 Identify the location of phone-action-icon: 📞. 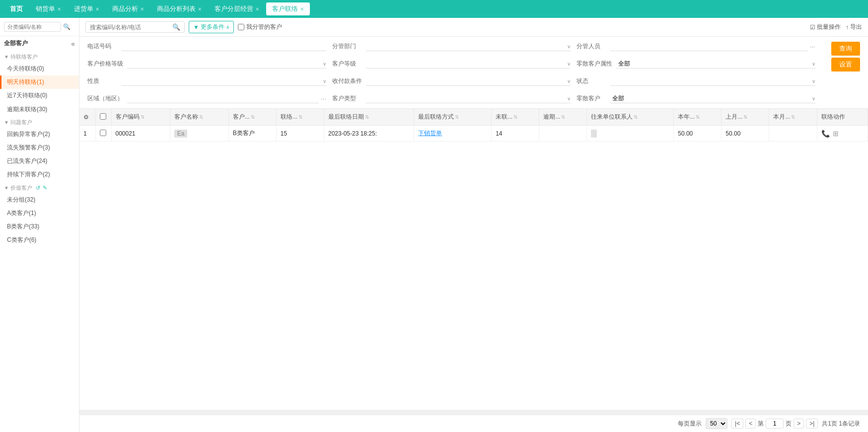
(825, 134).